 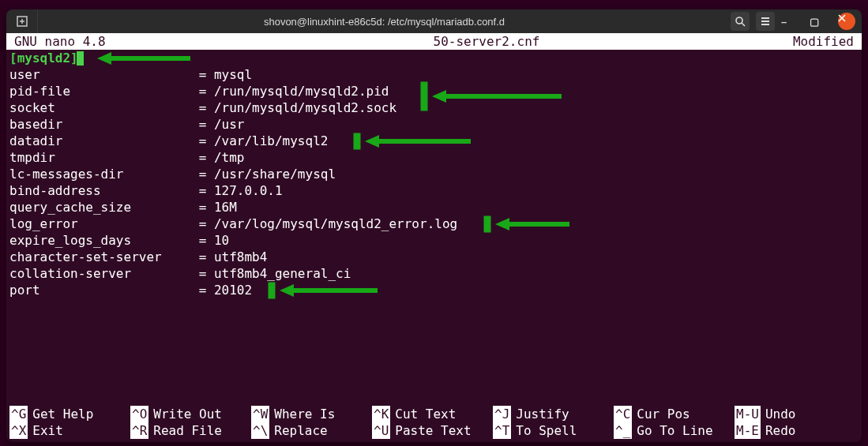 What do you see at coordinates (93, 41) in the screenshot?
I see `nano-app: GNU nano 4.8` at bounding box center [93, 41].